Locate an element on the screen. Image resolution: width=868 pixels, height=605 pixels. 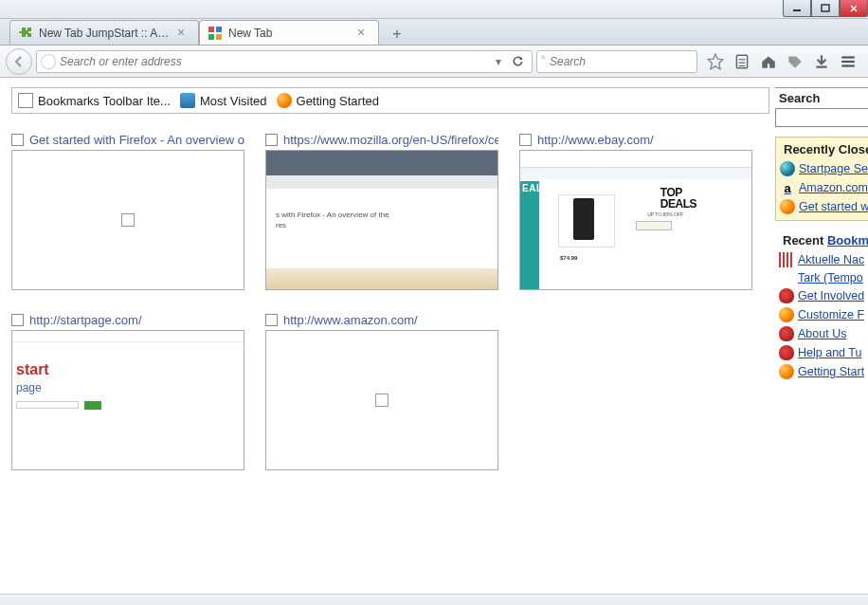
new-tab-button: + is located at coordinates (397, 34).